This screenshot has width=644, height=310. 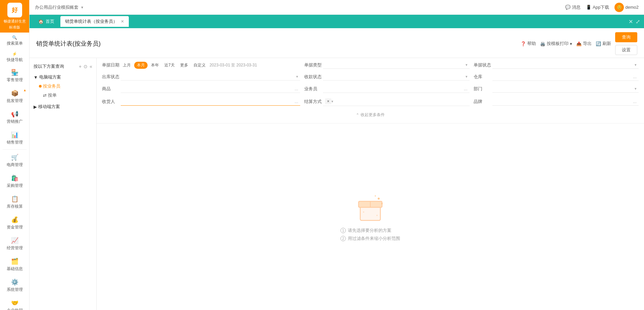 I want to click on filter-doctype-field: 单据类型 ▾, so click(x=387, y=65).